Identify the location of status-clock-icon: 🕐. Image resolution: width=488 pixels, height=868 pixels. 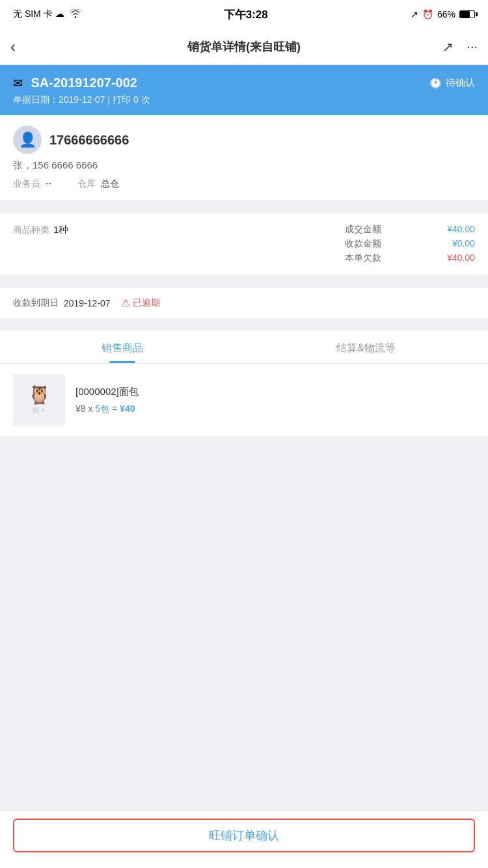
(436, 83).